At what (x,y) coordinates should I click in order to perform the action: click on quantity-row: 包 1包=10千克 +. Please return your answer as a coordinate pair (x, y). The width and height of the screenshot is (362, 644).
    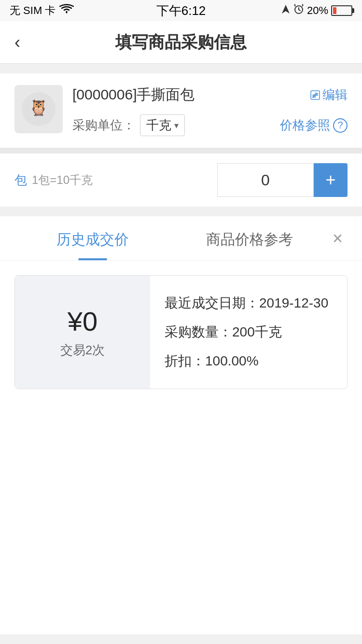
    Looking at the image, I should click on (181, 180).